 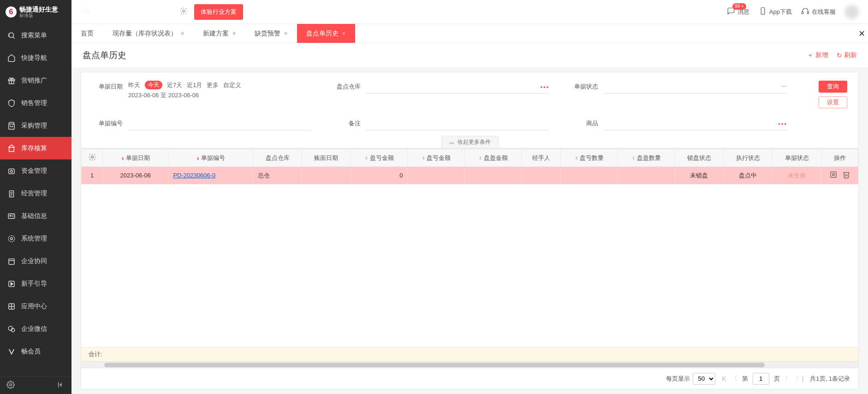 I want to click on column-header-5: ▲▼盈亏金额, so click(x=379, y=158).